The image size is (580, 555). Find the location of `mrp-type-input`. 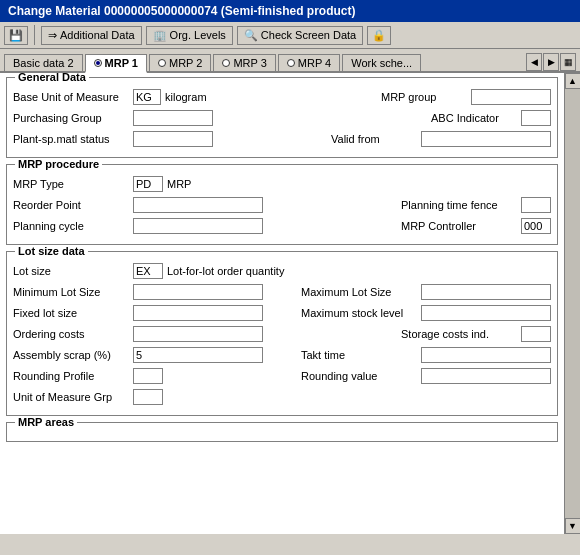

mrp-type-input is located at coordinates (148, 184).